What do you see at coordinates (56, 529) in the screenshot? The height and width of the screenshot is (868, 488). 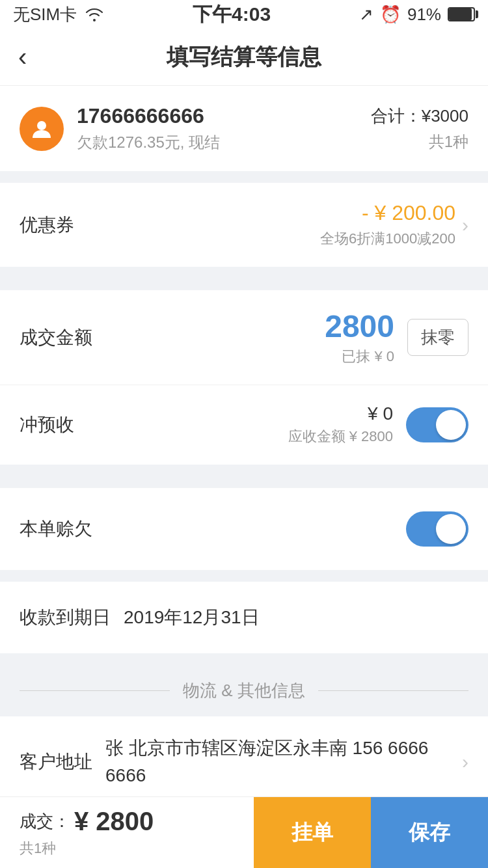 I see `overdue-label: 本单赊欠` at bounding box center [56, 529].